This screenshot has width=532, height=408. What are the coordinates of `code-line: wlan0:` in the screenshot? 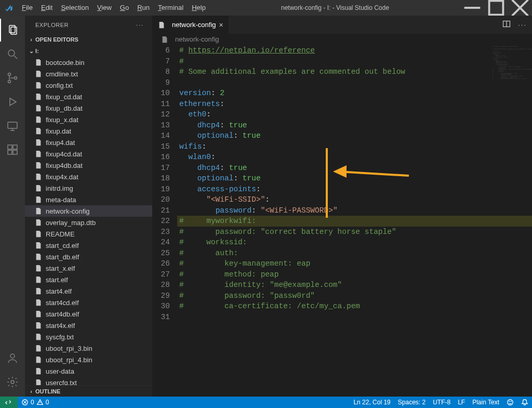 It's located at (355, 157).